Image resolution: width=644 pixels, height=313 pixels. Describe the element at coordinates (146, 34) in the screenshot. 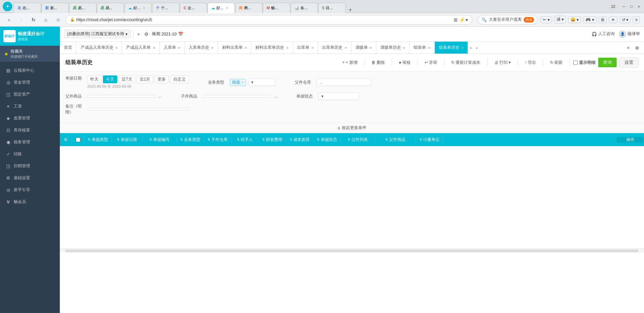

I see `gear-header-icon: ⚙` at that location.